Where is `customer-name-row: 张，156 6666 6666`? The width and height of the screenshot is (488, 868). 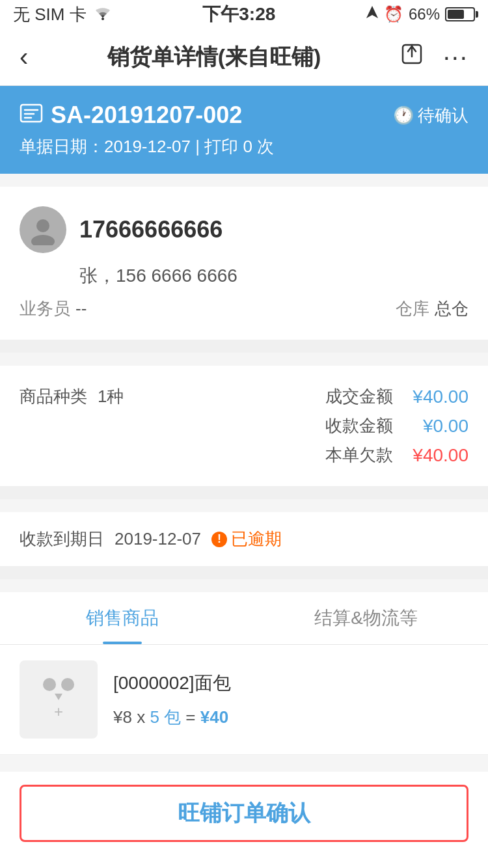 customer-name-row: 张，156 6666 6666 is located at coordinates (244, 276).